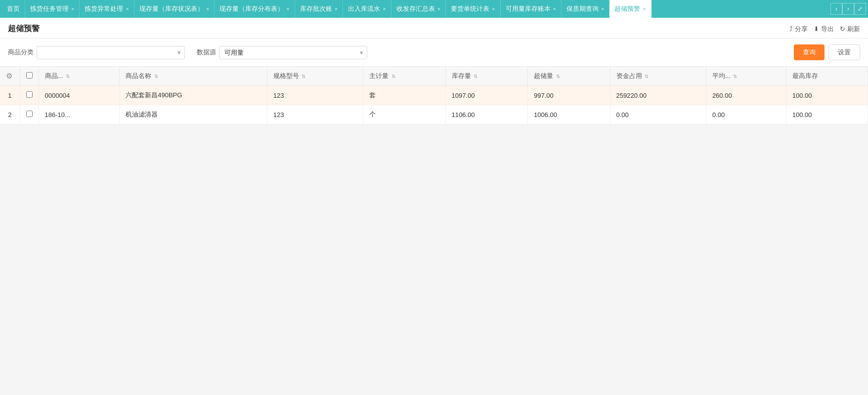 This screenshot has width=868, height=395. Describe the element at coordinates (569, 96) in the screenshot. I see `cell-over-stock: 997.00` at that location.